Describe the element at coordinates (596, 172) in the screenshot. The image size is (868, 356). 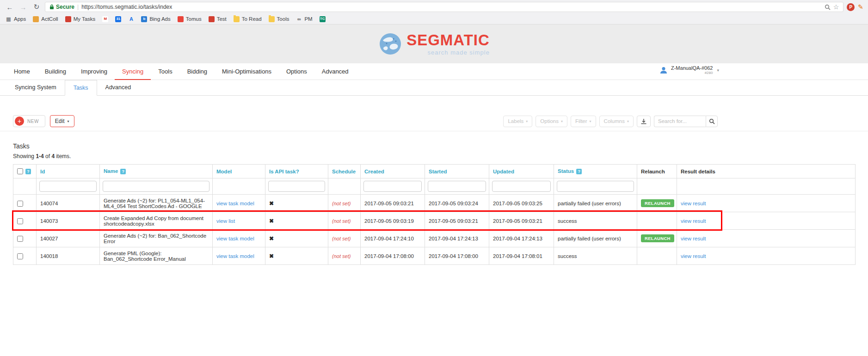
I see `column-header-status: Status?` at that location.